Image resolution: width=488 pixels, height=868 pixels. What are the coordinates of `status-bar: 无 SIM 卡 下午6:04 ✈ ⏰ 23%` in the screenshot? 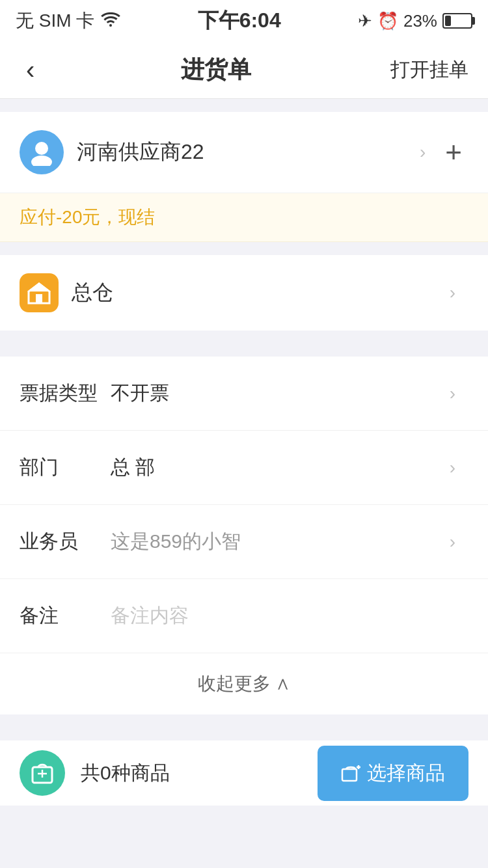 It's located at (244, 21).